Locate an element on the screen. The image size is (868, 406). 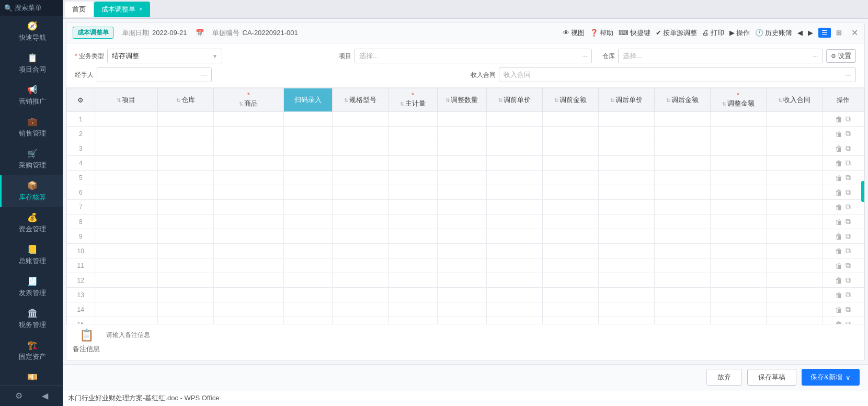
th-qty: ⇅调整数量 is located at coordinates (462, 100).